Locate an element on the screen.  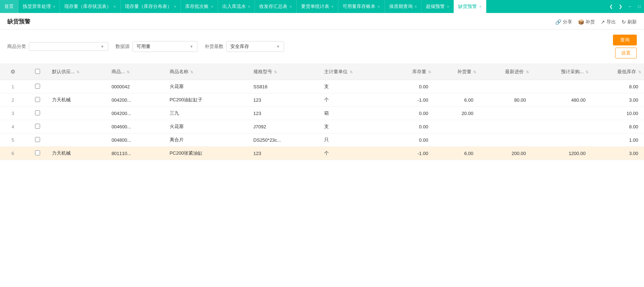
refresh-button: ↻ 刷新 is located at coordinates (629, 22).